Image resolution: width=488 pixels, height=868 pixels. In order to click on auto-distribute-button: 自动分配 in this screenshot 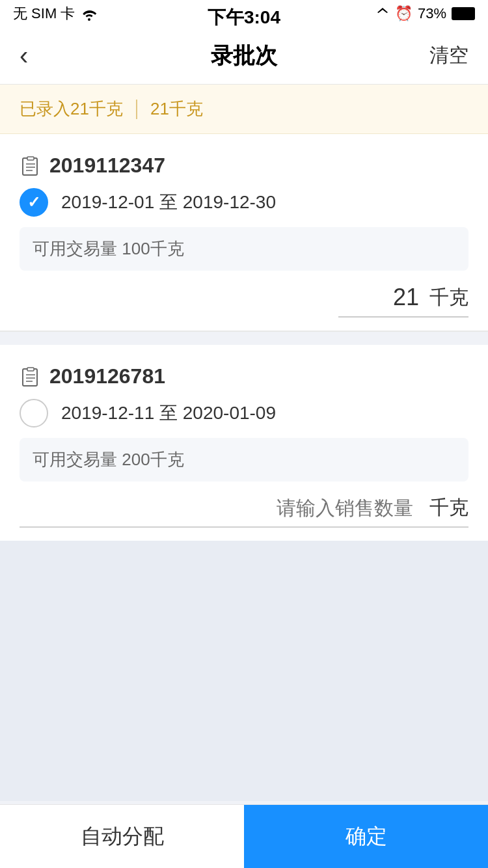, I will do `click(122, 837)`.